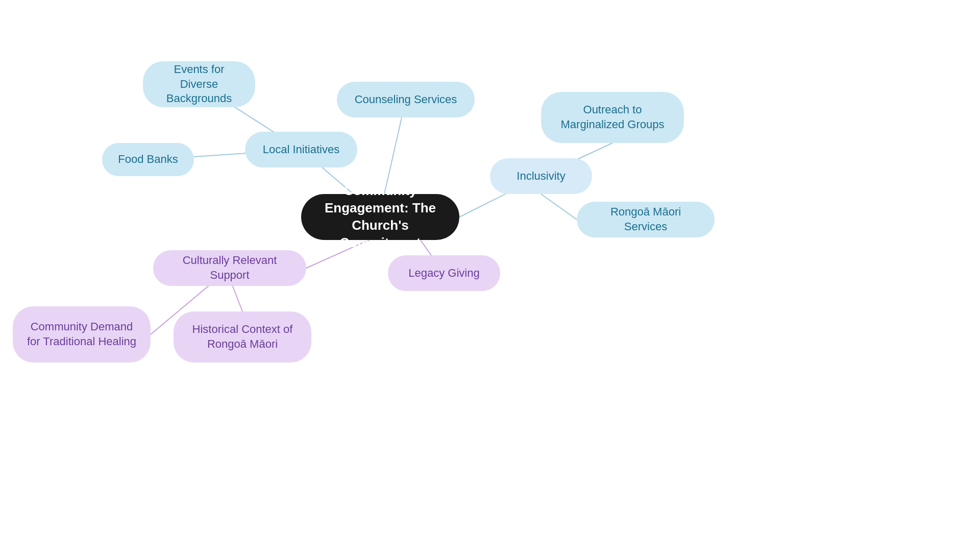 This screenshot has height=553, width=980. What do you see at coordinates (242, 337) in the screenshot?
I see `historical-context-node: Historical Context of Rongoā Māori` at bounding box center [242, 337].